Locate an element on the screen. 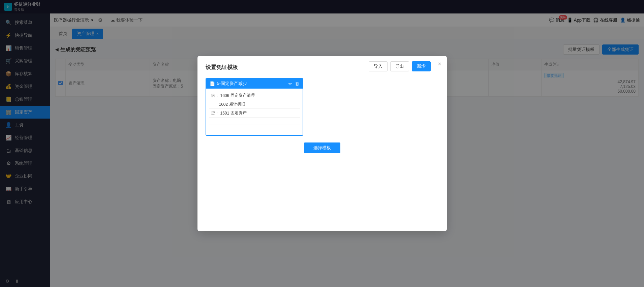 The width and height of the screenshot is (644, 287). template-header-left: 📄 5-固定资产减少 is located at coordinates (228, 84).